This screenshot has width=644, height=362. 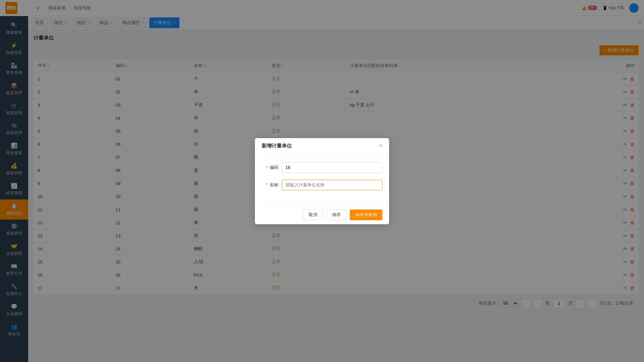 What do you see at coordinates (277, 146) in the screenshot?
I see `modal-title: 新增计量单位` at bounding box center [277, 146].